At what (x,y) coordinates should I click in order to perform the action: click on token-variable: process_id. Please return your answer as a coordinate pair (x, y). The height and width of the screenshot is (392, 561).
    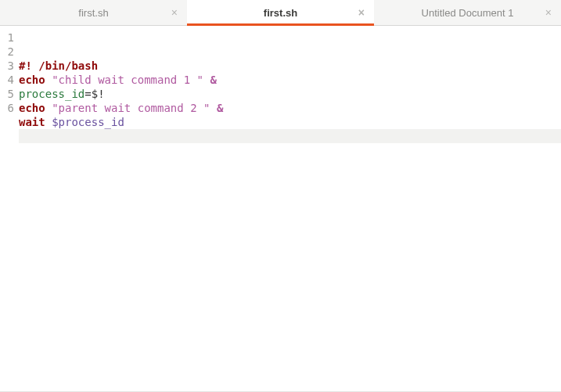
    Looking at the image, I should click on (52, 94).